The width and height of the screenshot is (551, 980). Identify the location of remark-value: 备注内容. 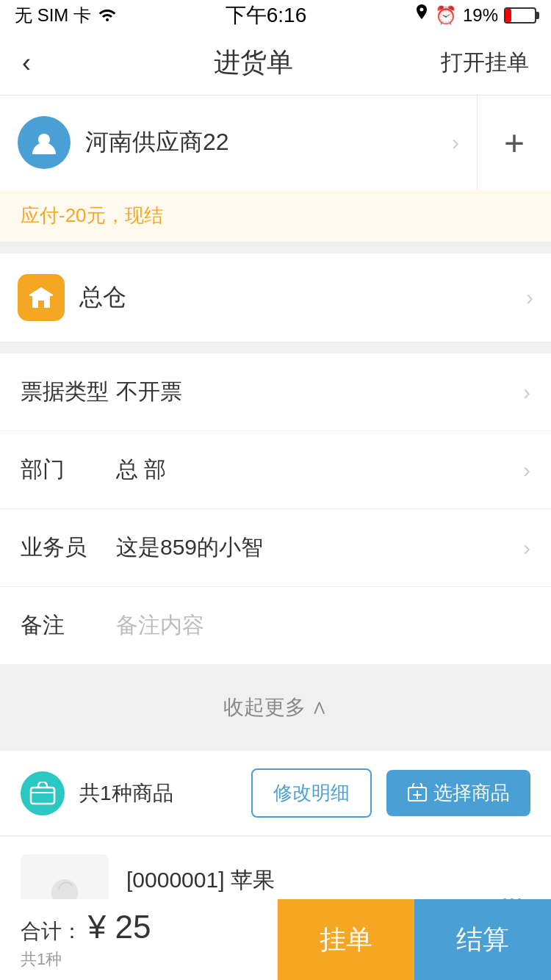
(323, 626).